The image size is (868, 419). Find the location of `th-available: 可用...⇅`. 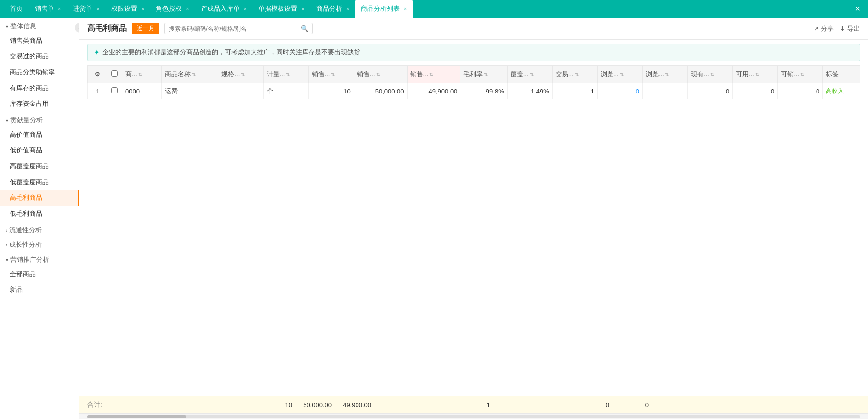

th-available: 可用...⇅ is located at coordinates (756, 74).